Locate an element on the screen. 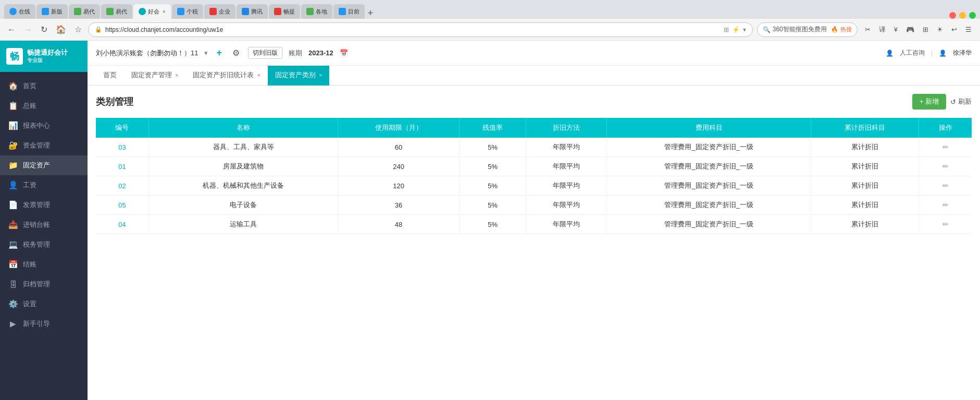  page-tab-home: 首页 is located at coordinates (110, 76).